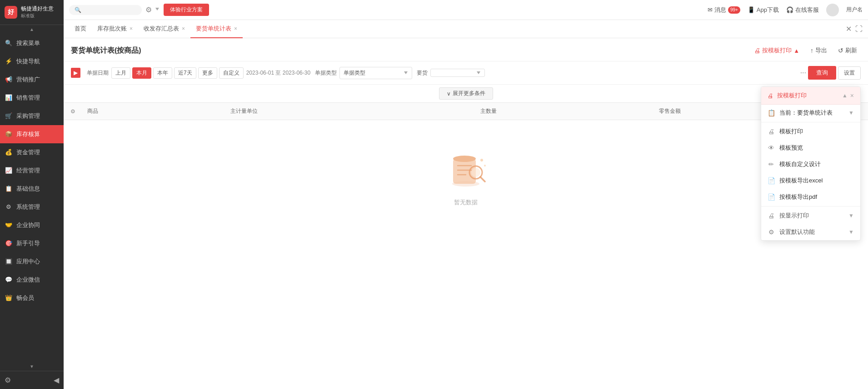 This screenshot has width=868, height=389. What do you see at coordinates (231, 73) in the screenshot?
I see `date-custom-btn: 自定义` at bounding box center [231, 73].